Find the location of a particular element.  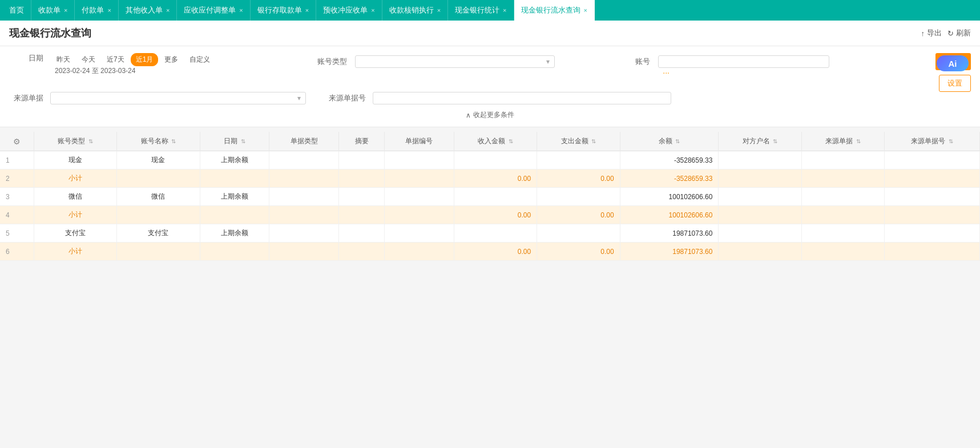

ai-badge: Ai is located at coordinates (953, 63).